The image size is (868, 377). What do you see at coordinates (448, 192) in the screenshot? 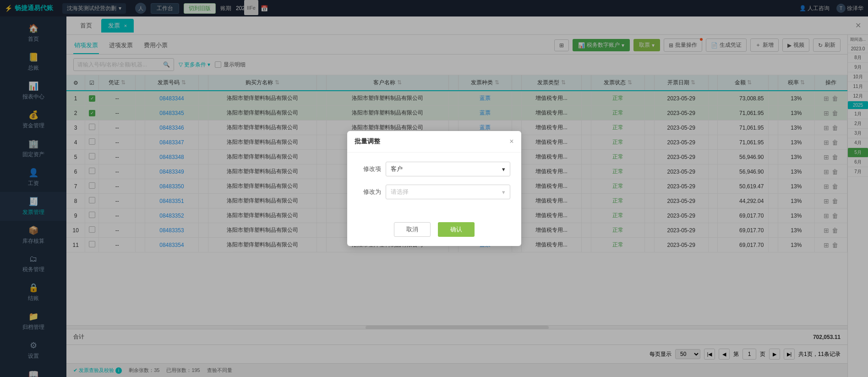
I see `change-select: 请选择 ▾` at bounding box center [448, 192].